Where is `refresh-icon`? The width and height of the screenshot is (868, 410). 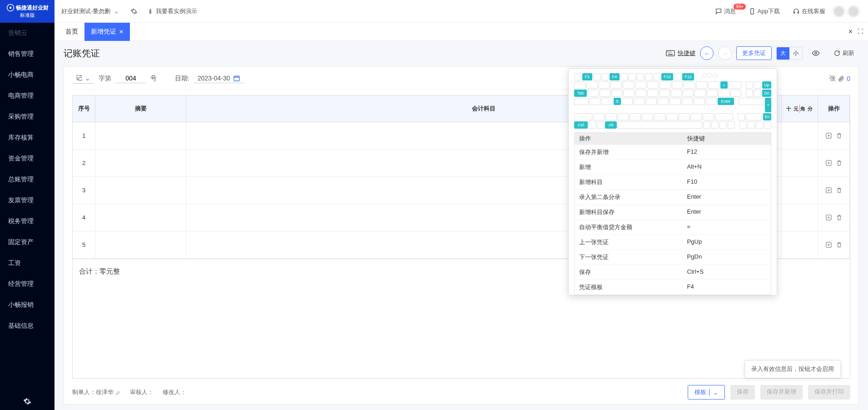
refresh-icon is located at coordinates (837, 53).